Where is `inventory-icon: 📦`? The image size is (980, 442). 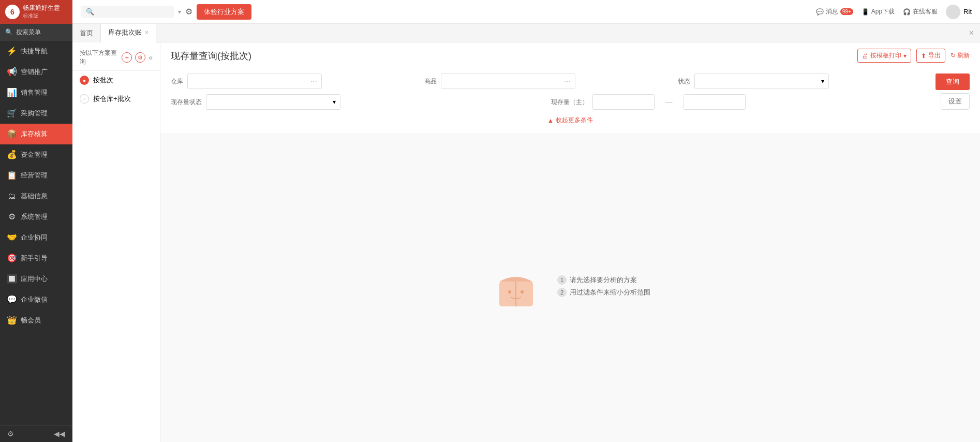 inventory-icon: 📦 is located at coordinates (12, 134).